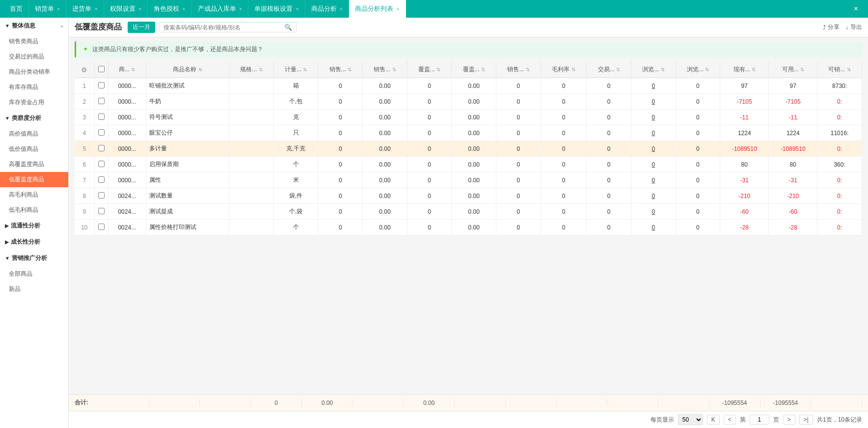 The image size is (868, 428). I want to click on col-transaction: 交易... ⇅, so click(609, 70).